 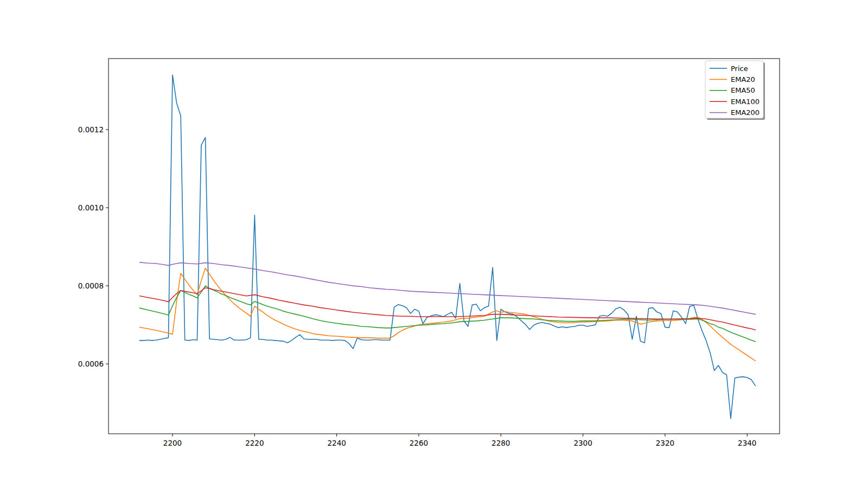 What do you see at coordinates (336, 443) in the screenshot?
I see `x-tick-label: 2240` at bounding box center [336, 443].